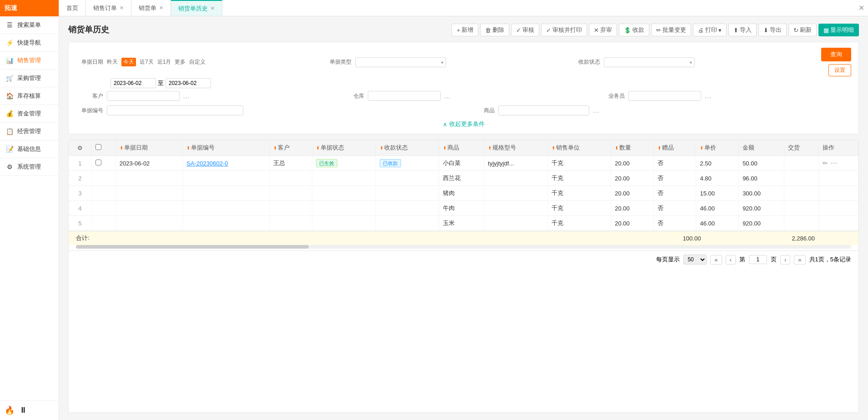  What do you see at coordinates (758, 260) in the screenshot?
I see `page-number-input` at bounding box center [758, 260].